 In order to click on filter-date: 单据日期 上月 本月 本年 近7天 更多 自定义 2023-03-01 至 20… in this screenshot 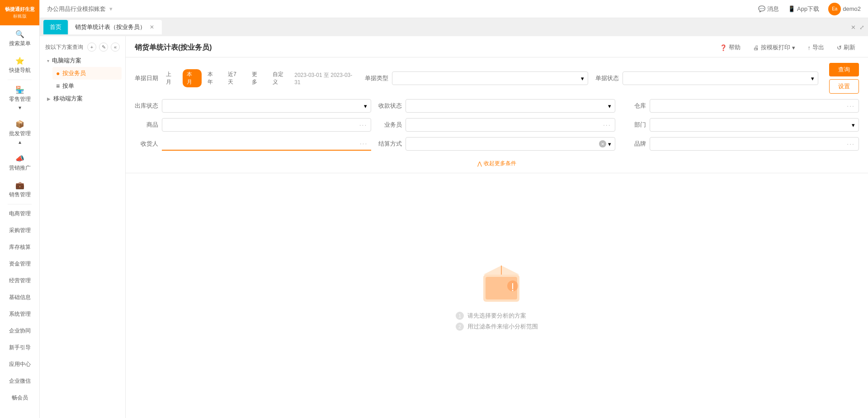, I will do `click(246, 78)`.